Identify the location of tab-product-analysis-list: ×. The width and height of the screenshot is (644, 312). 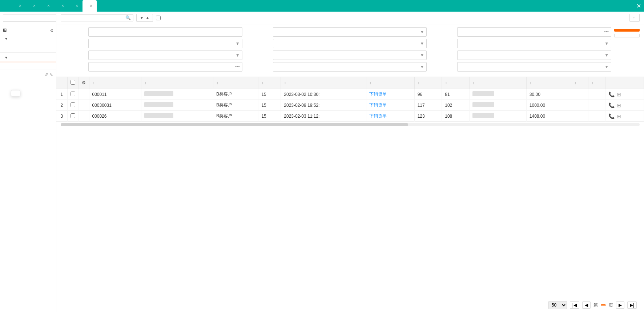
(61, 6).